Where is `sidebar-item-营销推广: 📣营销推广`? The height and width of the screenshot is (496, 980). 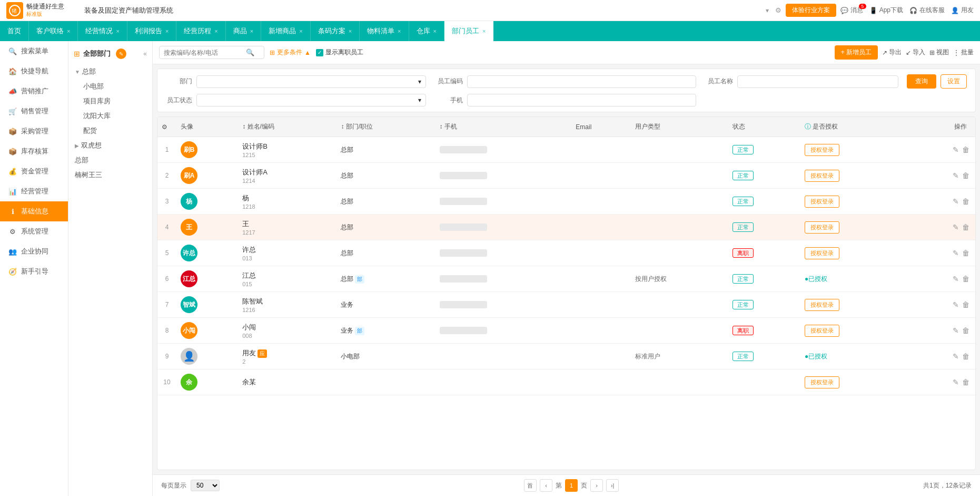
sidebar-item-营销推广: 📣营销推广 is located at coordinates (34, 91).